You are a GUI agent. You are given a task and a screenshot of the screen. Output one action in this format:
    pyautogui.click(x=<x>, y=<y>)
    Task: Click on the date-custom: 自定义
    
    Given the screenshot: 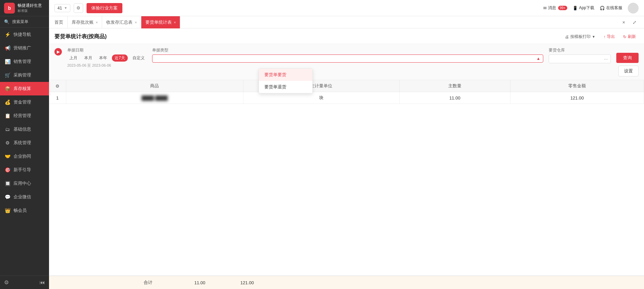 What is the action you would take?
    pyautogui.click(x=139, y=58)
    